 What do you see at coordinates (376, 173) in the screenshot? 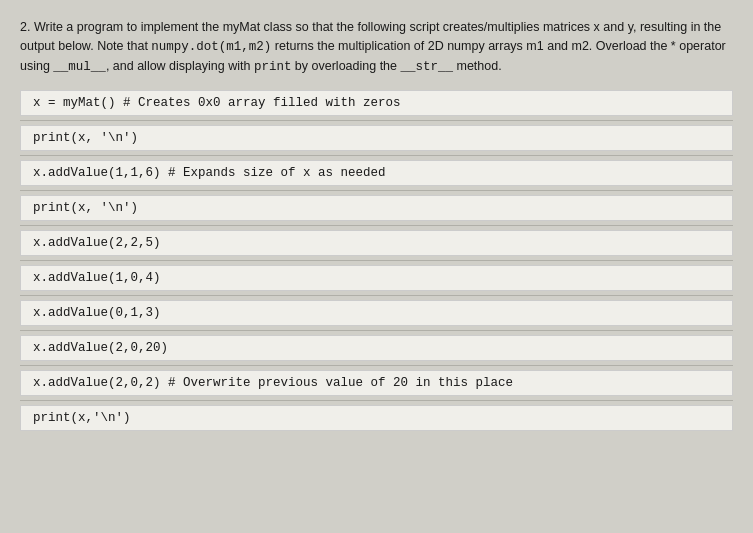
I see `code-line-3: x.addValue(1,1,6) # Expands size of x as…` at bounding box center [376, 173].